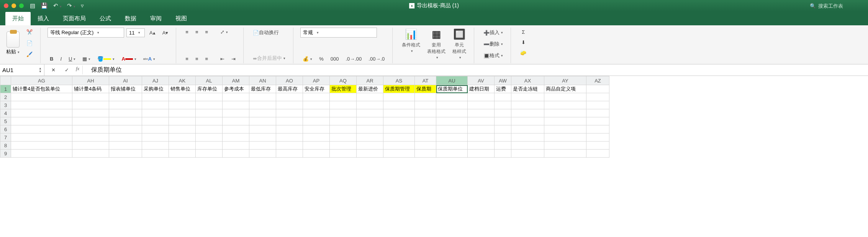 Image resolution: width=868 pixels, height=237 pixels. Describe the element at coordinates (42, 81) in the screenshot. I see `column-header-AG: AG` at that location.